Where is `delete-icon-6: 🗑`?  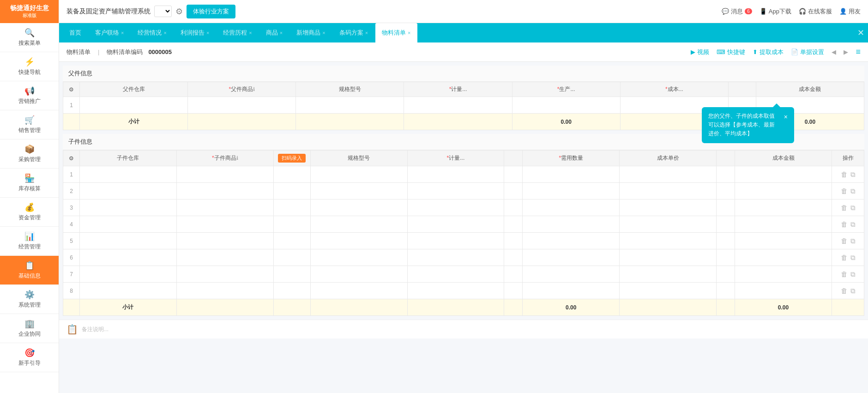 delete-icon-6: 🗑 is located at coordinates (844, 258).